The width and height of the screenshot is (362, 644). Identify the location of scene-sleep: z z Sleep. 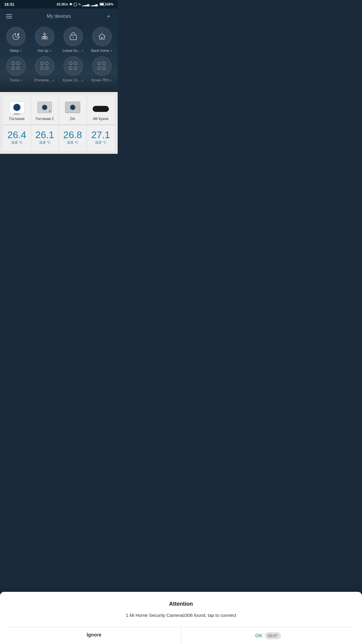
(16, 40).